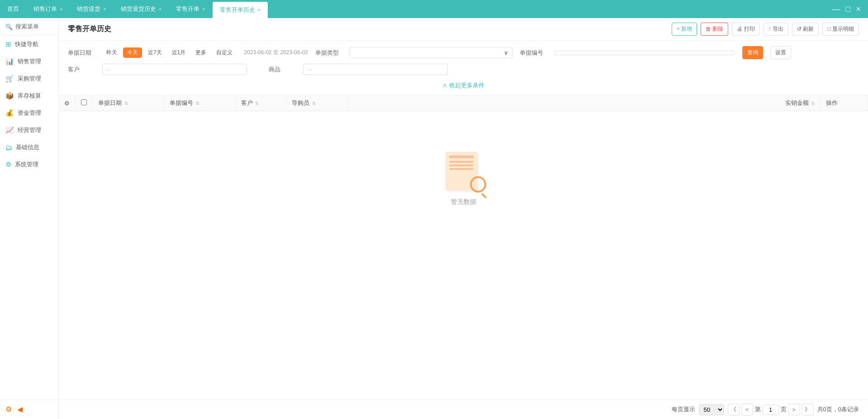  I want to click on pagination-bar: 每页显示 50 10 20 100 《 ＜ 第 页 ＞ 》 共0页，0条记录, so click(463, 410).